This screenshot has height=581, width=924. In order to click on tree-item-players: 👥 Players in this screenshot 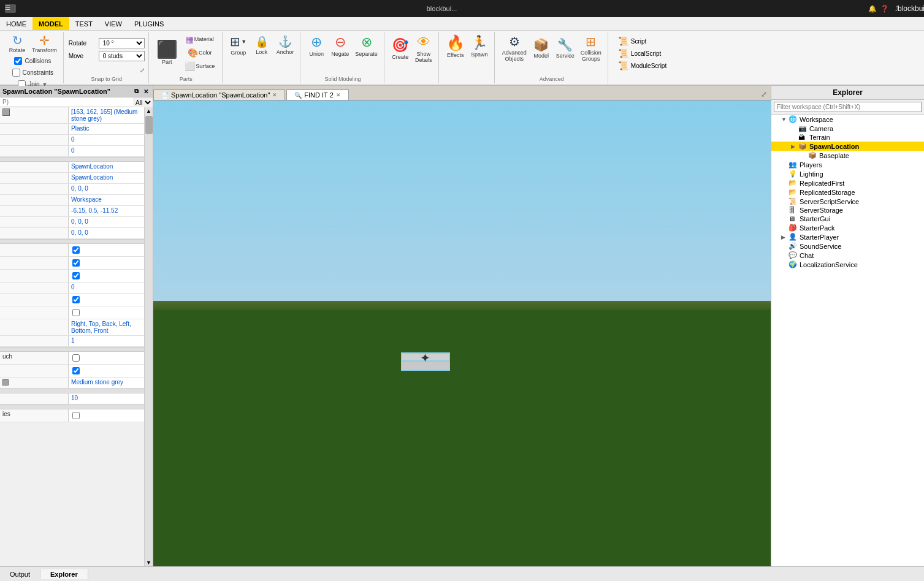, I will do `click(847, 164)`.